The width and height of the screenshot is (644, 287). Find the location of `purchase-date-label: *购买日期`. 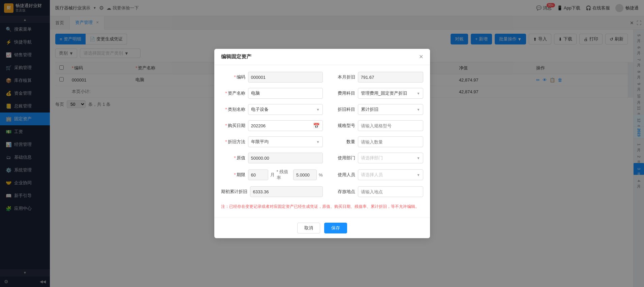

purchase-date-label: *购买日期 is located at coordinates (233, 126).